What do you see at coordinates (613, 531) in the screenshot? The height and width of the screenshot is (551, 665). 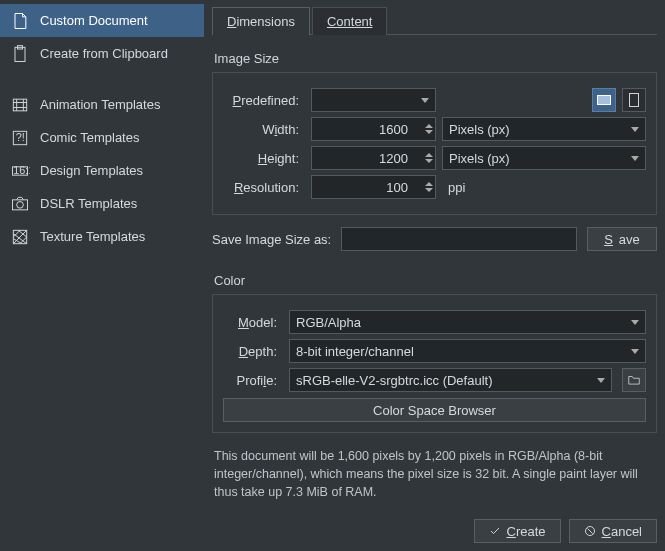 I see `cancel-button: Cancel` at bounding box center [613, 531].